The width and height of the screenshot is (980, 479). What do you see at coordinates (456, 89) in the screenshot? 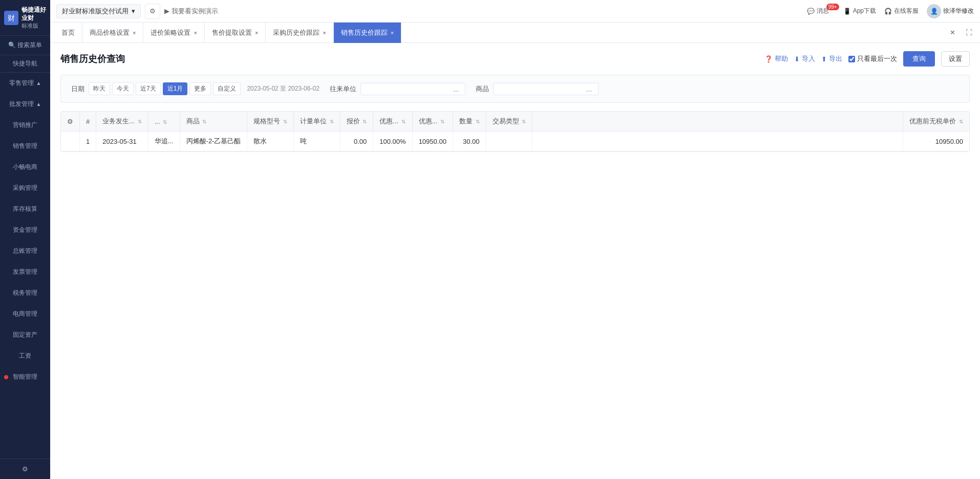
I see `source-unit-dots: ...` at bounding box center [456, 89].